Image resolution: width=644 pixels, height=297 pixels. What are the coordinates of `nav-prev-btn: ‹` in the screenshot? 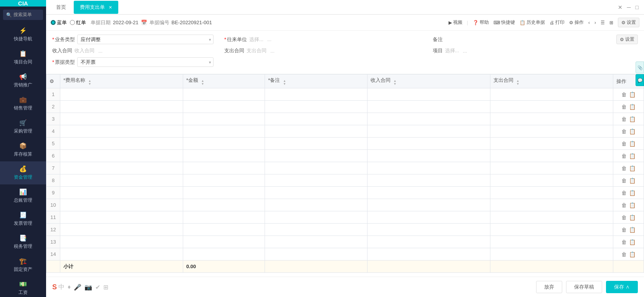 It's located at (589, 23).